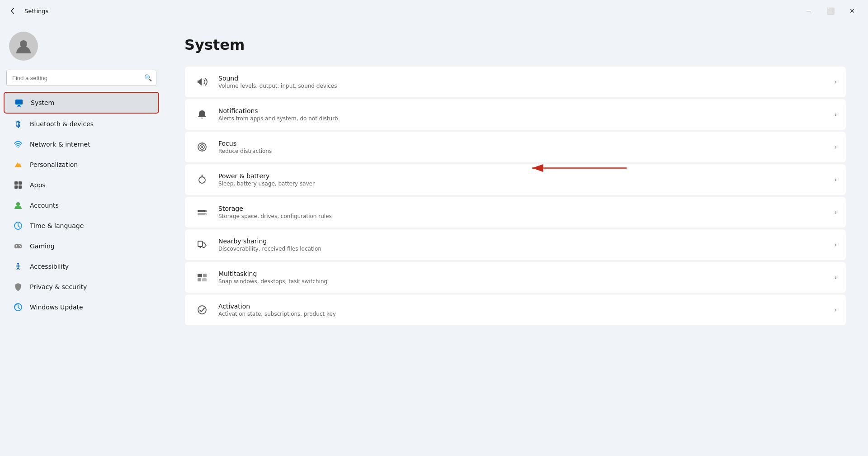 The height and width of the screenshot is (456, 868). What do you see at coordinates (522, 212) in the screenshot?
I see `storage-text: Storage Storage space, drives, configura…` at bounding box center [522, 212].